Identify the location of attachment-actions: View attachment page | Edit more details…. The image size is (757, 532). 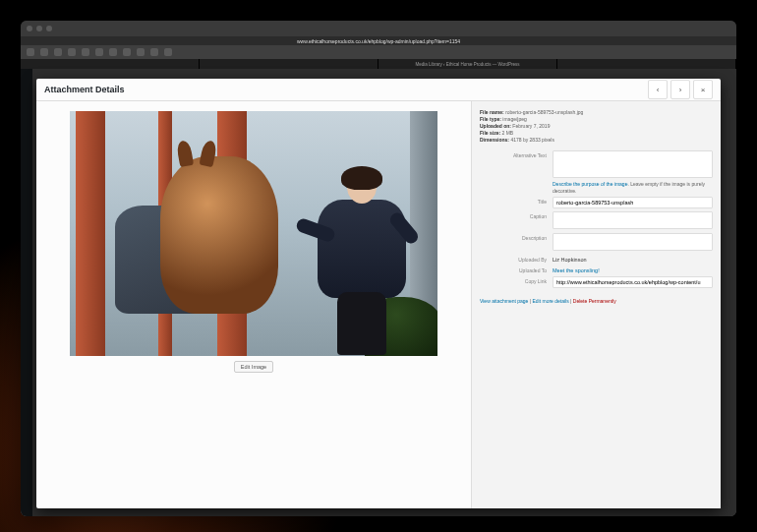
(596, 301).